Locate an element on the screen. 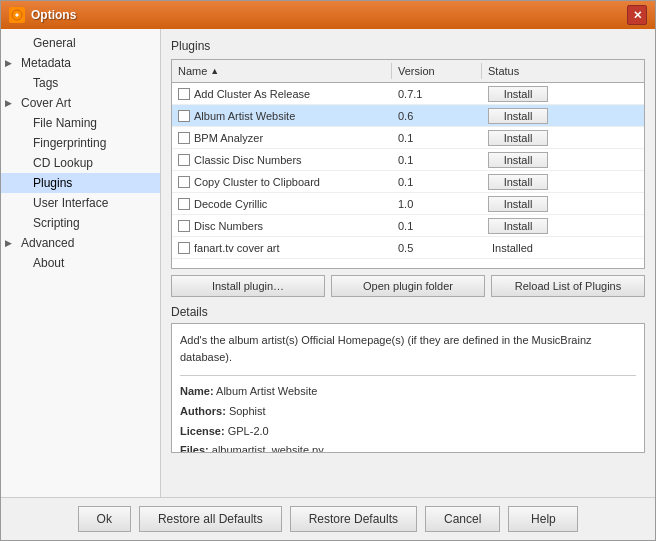 This screenshot has width=656, height=541. table-row: Add Cluster As Release0.7.1Install is located at coordinates (408, 94).